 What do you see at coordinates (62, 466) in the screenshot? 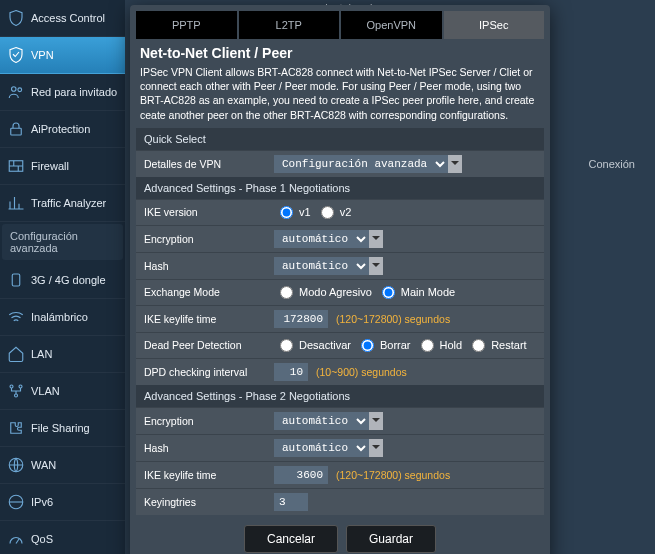
I see `sidebar-item-wan: WAN` at bounding box center [62, 466].